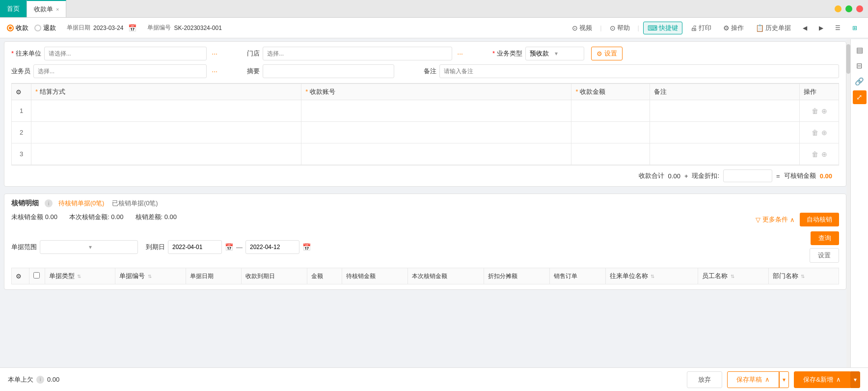 The width and height of the screenshot is (868, 391). I want to click on shop-input, so click(357, 54).